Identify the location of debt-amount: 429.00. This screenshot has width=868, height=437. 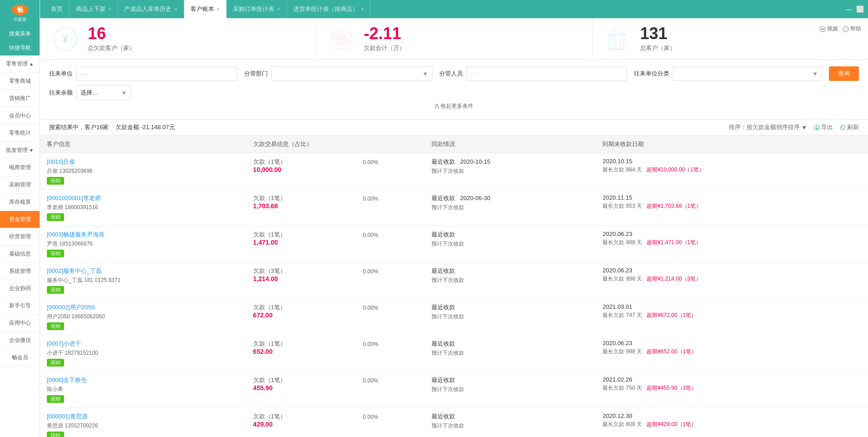
(301, 424).